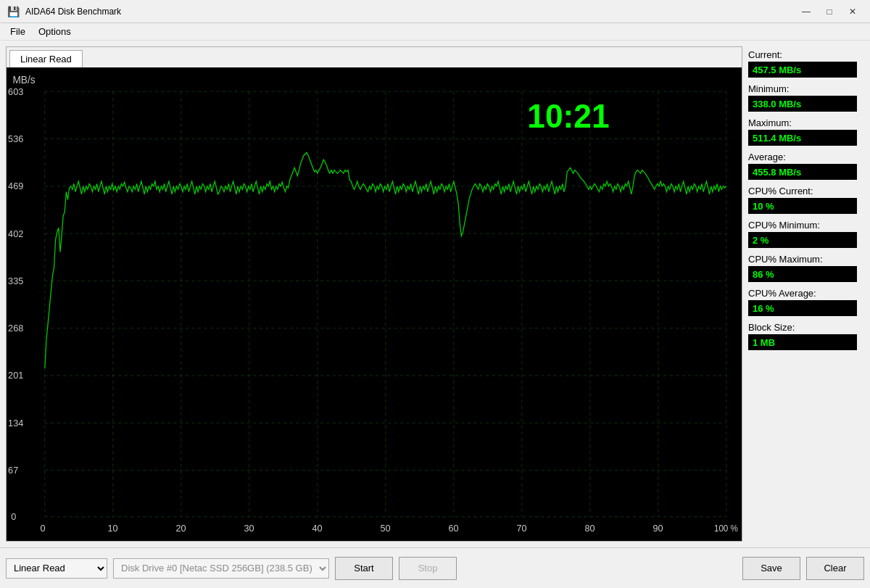  I want to click on maximum-label: Maximum:, so click(806, 123).